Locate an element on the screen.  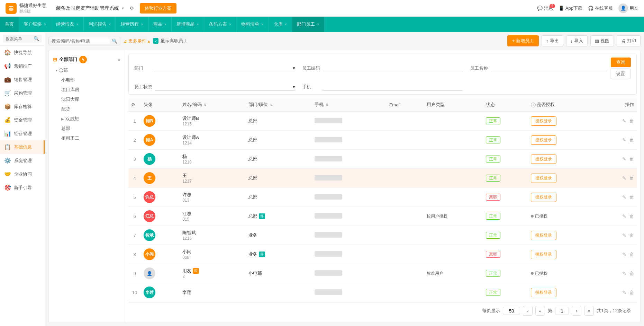
dept-select: ▾ is located at coordinates (225, 68).